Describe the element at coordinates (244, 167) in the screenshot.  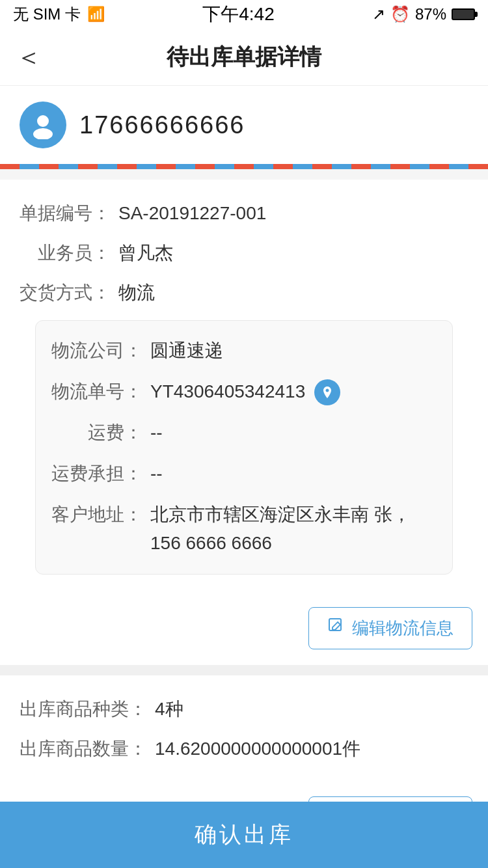
I see `dashed-divider` at that location.